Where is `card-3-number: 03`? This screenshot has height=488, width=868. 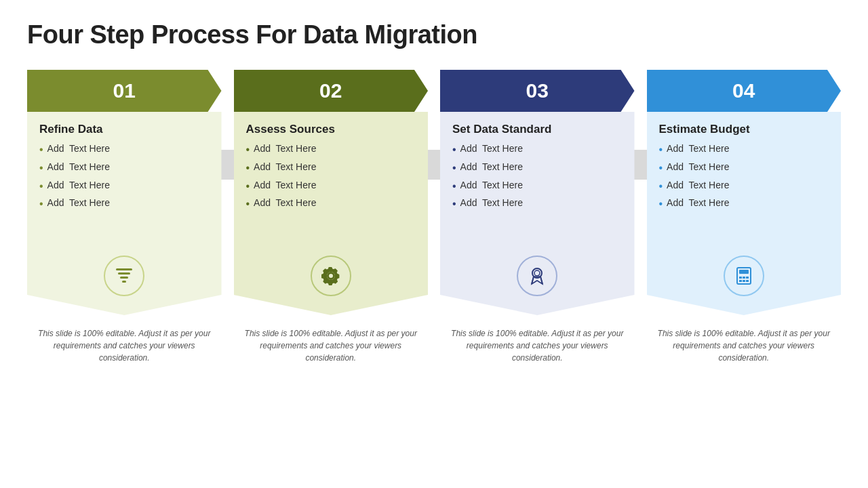
card-3-number: 03 is located at coordinates (537, 91).